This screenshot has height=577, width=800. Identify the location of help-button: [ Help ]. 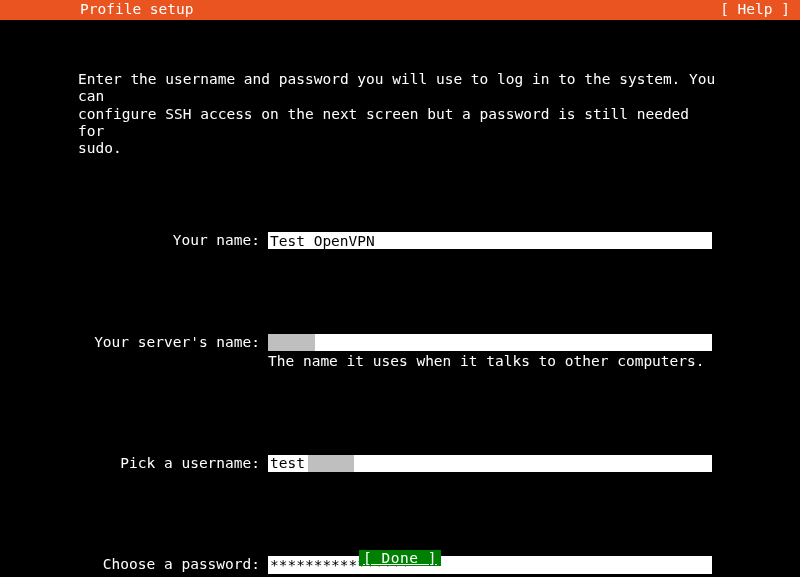
(755, 10).